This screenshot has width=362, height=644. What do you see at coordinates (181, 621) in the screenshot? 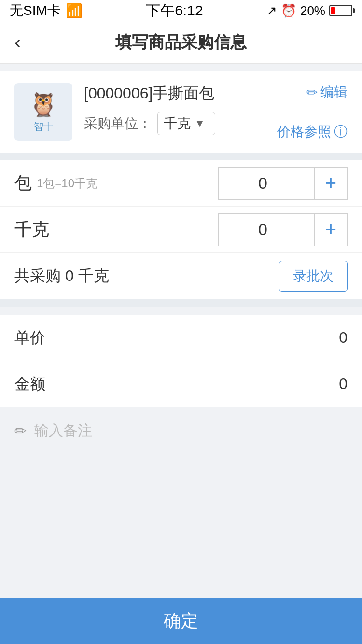
I see `confirm-button: 确定` at bounding box center [181, 621].